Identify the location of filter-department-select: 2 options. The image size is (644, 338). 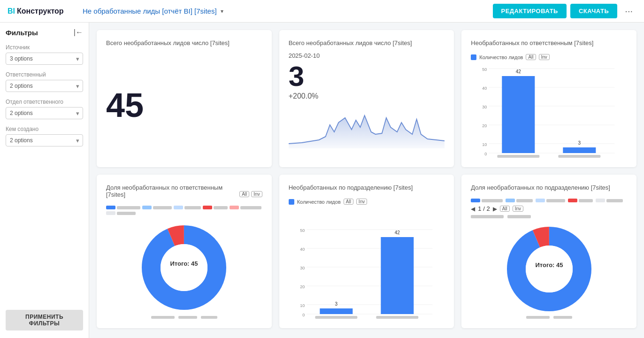
(44, 113).